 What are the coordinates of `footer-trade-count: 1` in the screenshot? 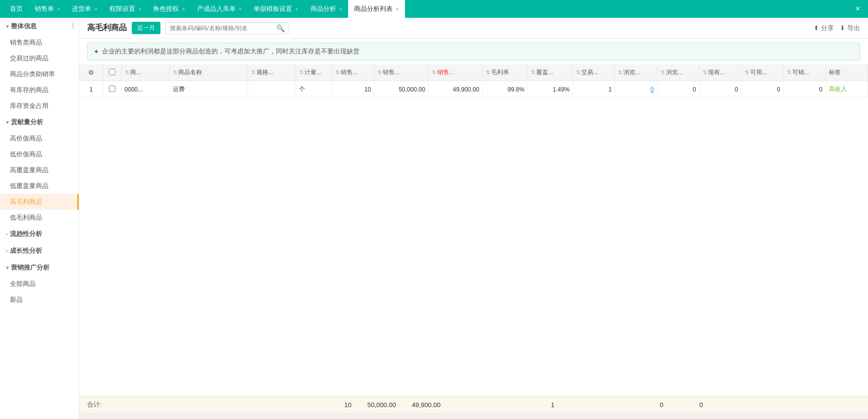 It's located at (539, 405).